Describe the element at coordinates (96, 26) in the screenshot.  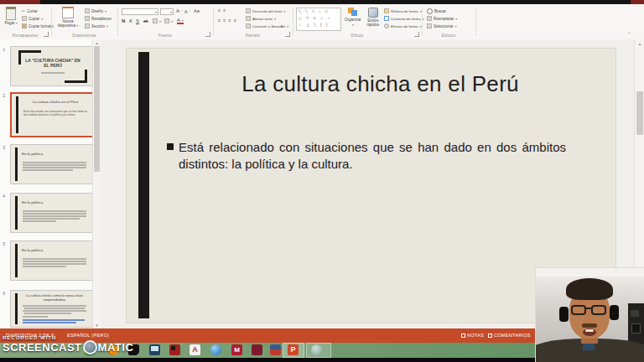
I see `section-button: Sección▾` at that location.